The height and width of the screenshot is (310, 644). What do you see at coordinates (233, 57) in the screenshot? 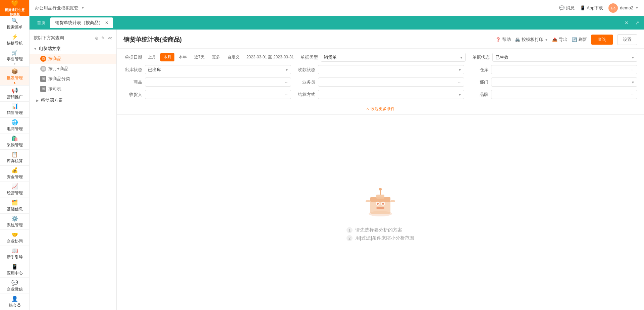
I see `date-tab-custom: 自定义` at bounding box center [233, 57].